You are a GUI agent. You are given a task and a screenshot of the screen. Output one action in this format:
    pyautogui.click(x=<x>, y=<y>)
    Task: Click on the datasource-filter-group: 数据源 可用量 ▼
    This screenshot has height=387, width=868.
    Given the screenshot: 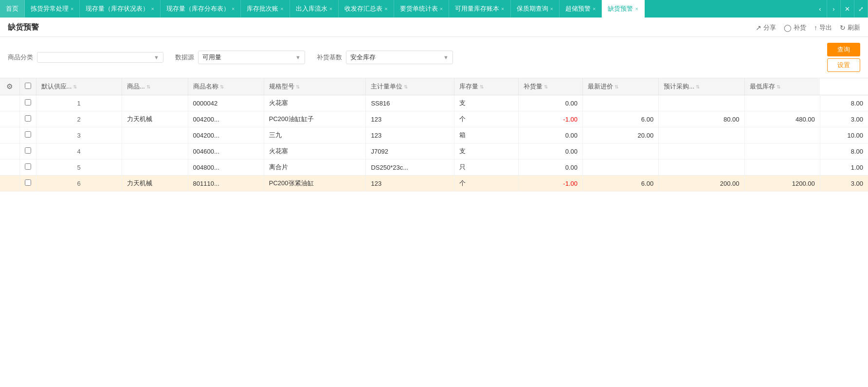 What is the action you would take?
    pyautogui.click(x=240, y=57)
    